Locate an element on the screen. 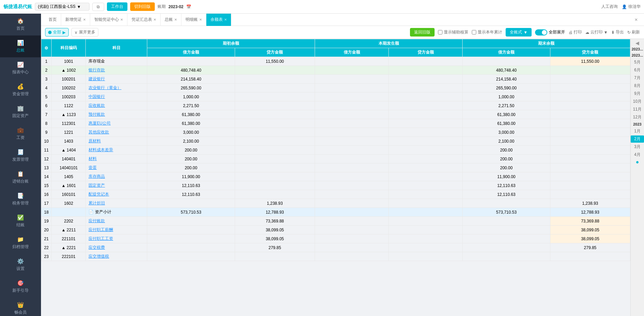 The width and height of the screenshot is (644, 316). row-name-link: 应交税费 is located at coordinates (97, 247).